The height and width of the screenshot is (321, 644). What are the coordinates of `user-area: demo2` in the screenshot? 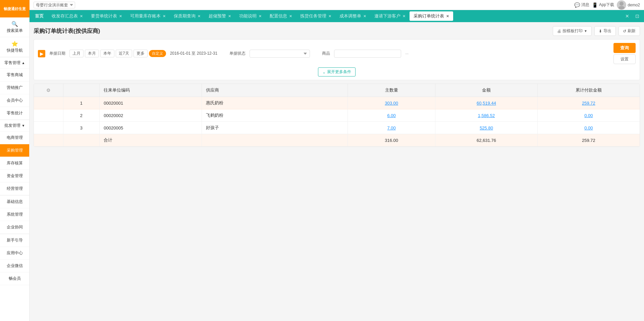 It's located at (629, 5).